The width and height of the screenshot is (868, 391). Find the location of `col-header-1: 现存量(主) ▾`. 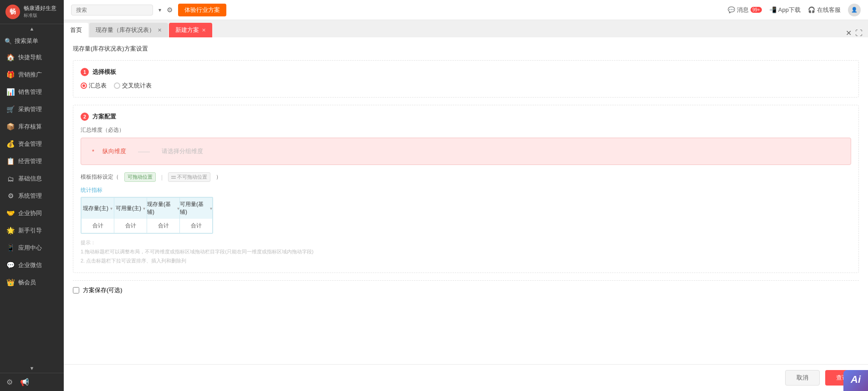

col-header-1: 现存量(主) ▾ is located at coordinates (98, 208).